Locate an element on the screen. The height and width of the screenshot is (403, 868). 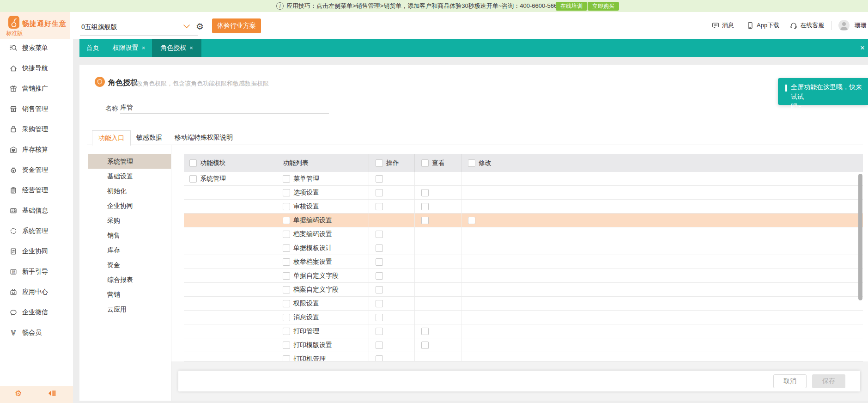
info-icon: i is located at coordinates (280, 6).